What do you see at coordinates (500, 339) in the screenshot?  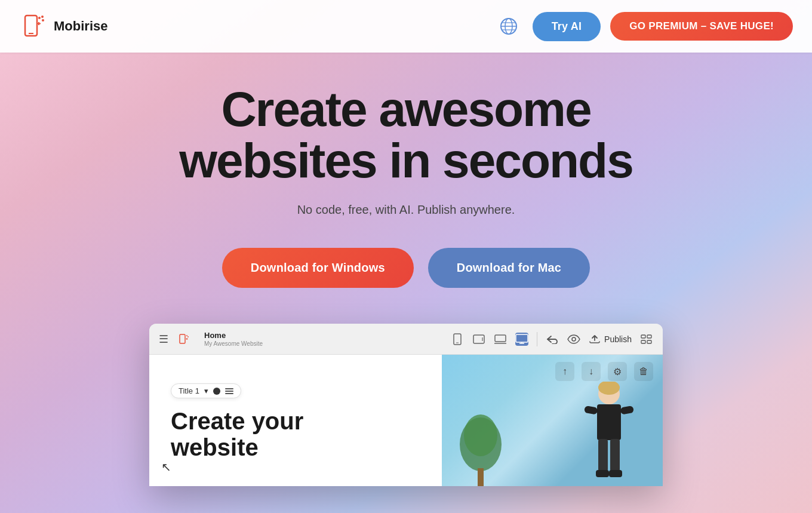 I see `laptop-view-icon` at bounding box center [500, 339].